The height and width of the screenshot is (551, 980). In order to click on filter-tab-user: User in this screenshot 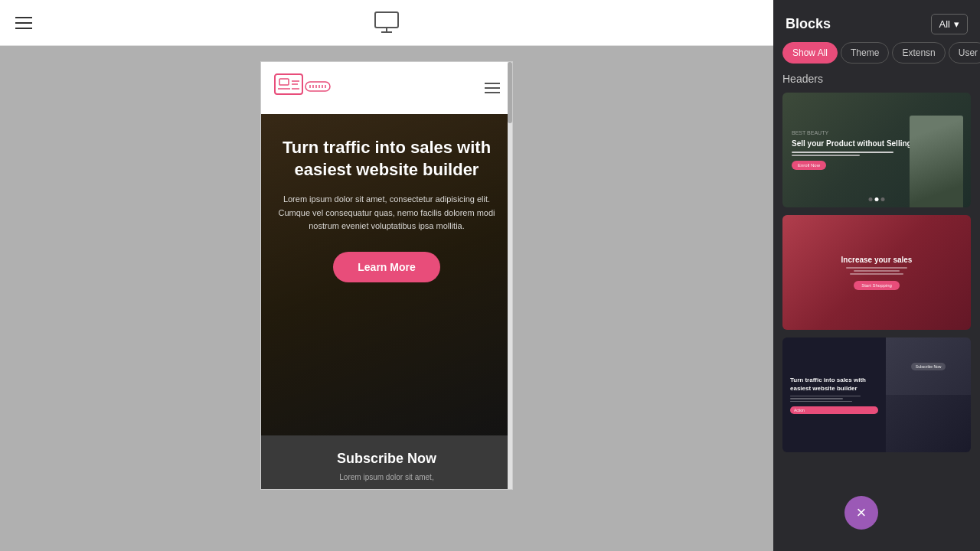, I will do `click(965, 53)`.